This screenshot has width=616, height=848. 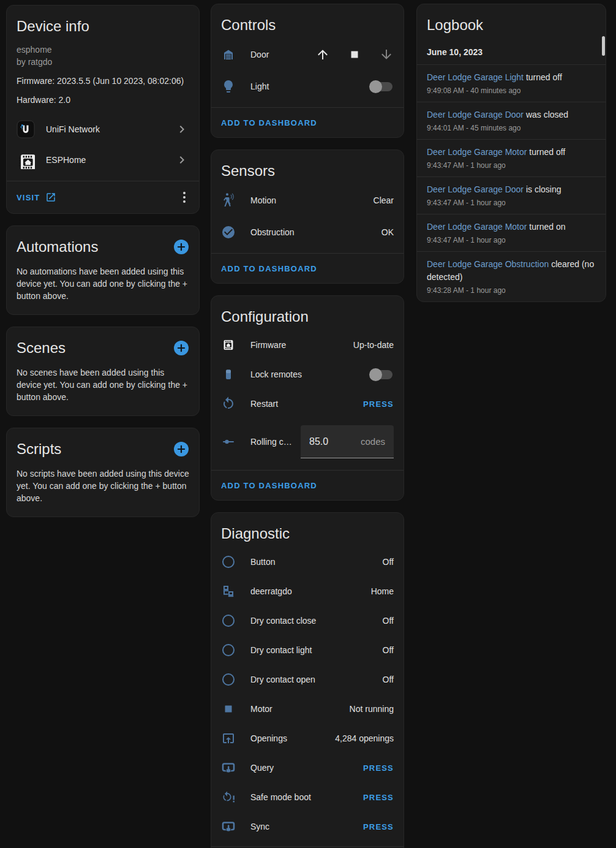 I want to click on configuration-card: Configuration Firmware Up-to-date Lock r…, so click(x=307, y=398).